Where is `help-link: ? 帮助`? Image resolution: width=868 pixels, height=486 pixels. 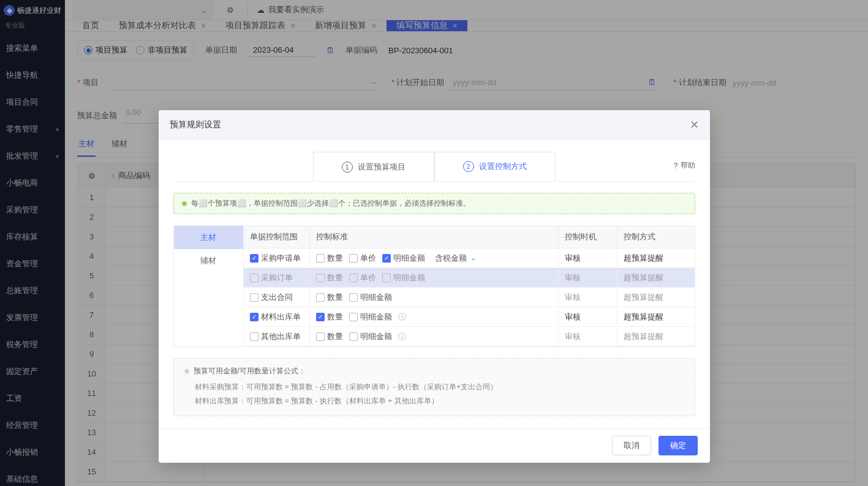 help-link: ? 帮助 is located at coordinates (685, 165).